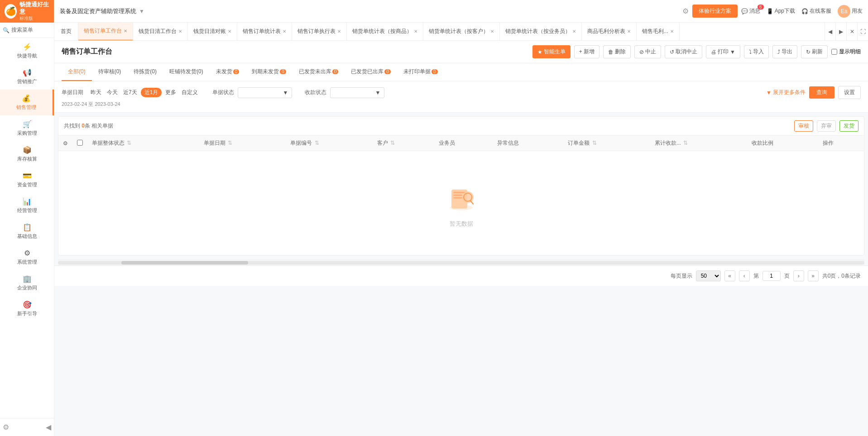  Describe the element at coordinates (180, 32) in the screenshot. I see `tab-cash-daily-close: ✕` at that location.